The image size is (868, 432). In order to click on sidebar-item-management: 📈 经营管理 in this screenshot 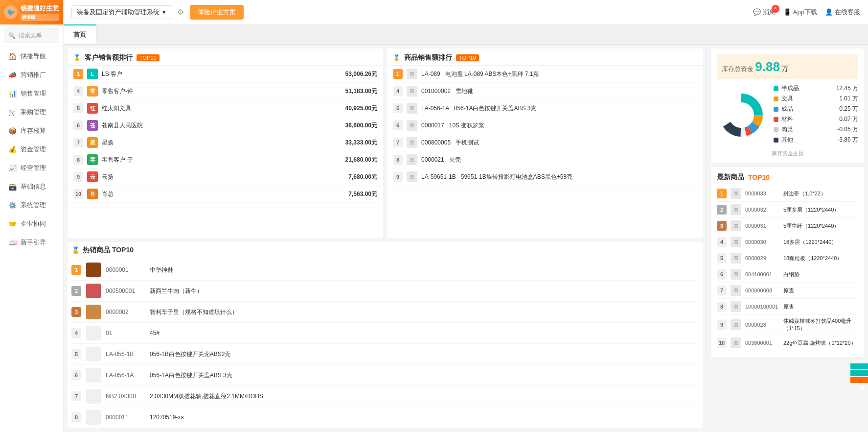, I will do `click(31, 168)`.